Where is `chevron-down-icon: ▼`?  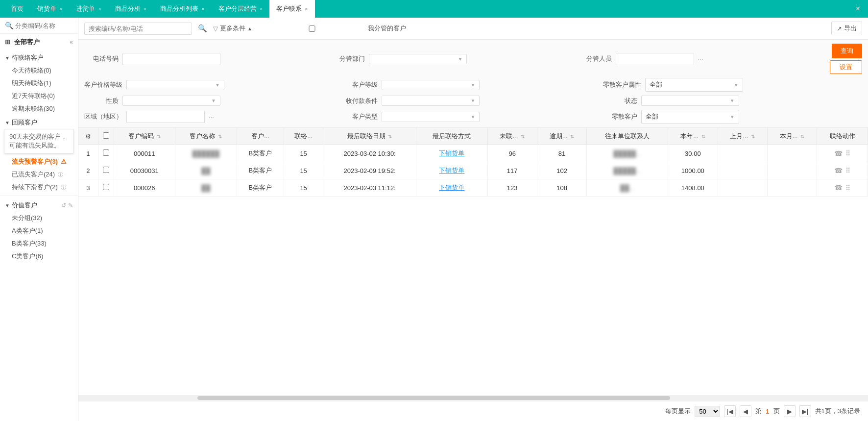
chevron-down-icon: ▼ is located at coordinates (460, 59).